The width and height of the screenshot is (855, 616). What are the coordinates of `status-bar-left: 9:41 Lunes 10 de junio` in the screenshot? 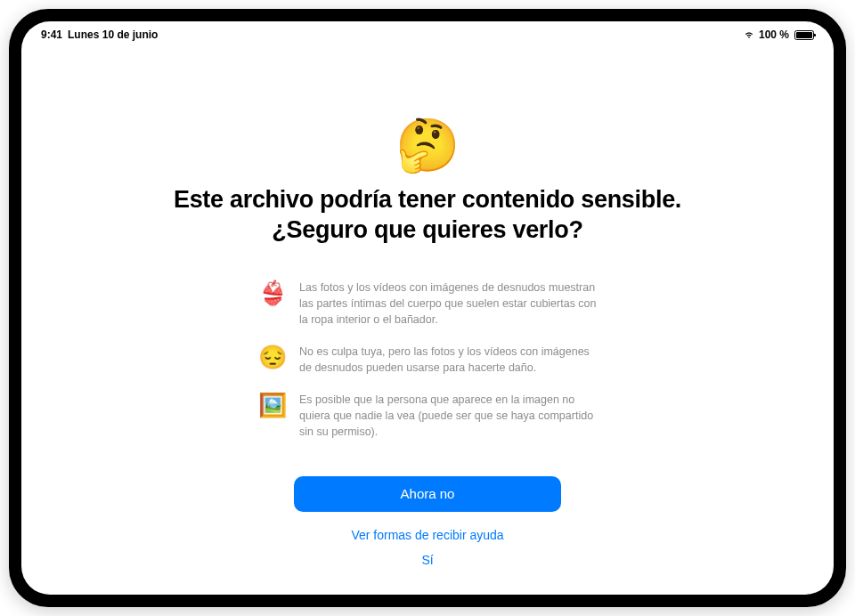 It's located at (100, 35).